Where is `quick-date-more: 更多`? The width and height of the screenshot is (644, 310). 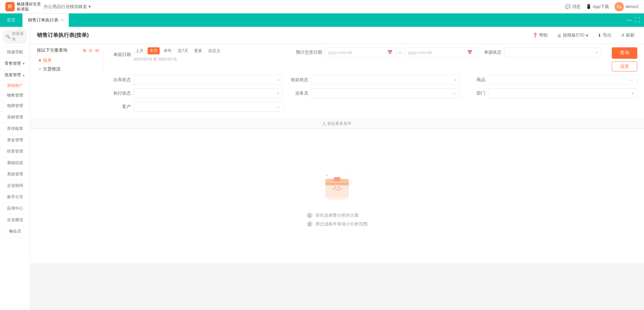 quick-date-more: 更多 is located at coordinates (198, 51).